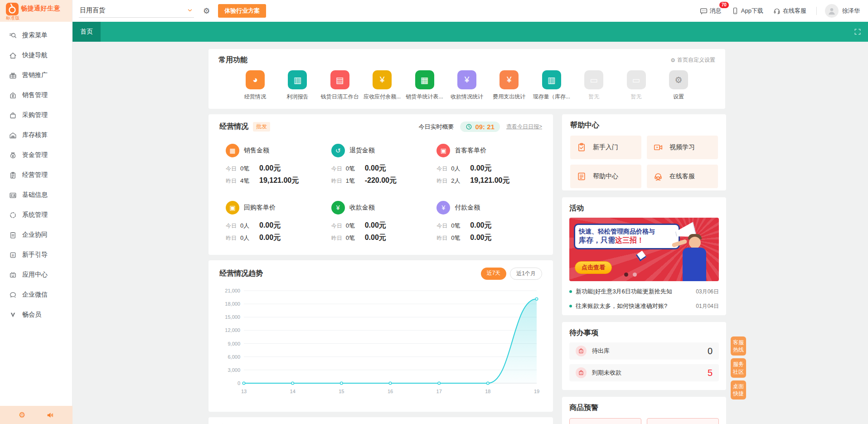 The height and width of the screenshot is (424, 868). I want to click on brand-logo: 畅捷通好生意 标准版, so click(36, 11).